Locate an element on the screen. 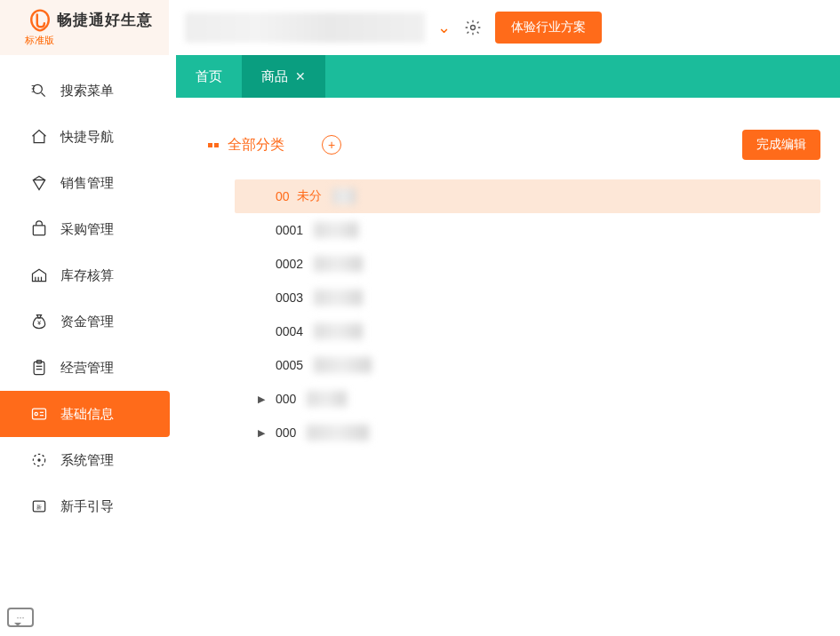 The width and height of the screenshot is (840, 636). sidebar-item-purchase: 采购管理 is located at coordinates (84, 229).